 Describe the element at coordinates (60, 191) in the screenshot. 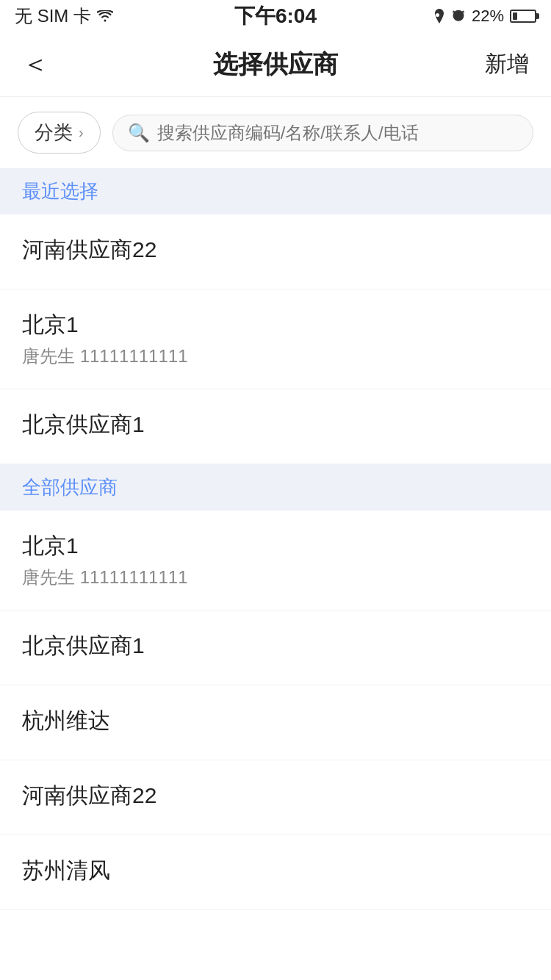

I see `recent-section-label: 最近选择` at that location.